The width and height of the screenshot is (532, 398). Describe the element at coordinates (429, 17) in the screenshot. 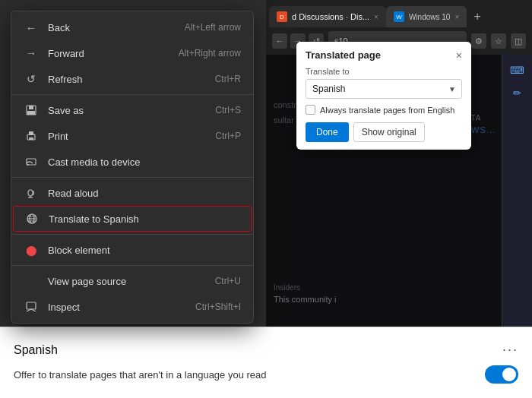

I see `tab-label-windows: Windows 10` at that location.